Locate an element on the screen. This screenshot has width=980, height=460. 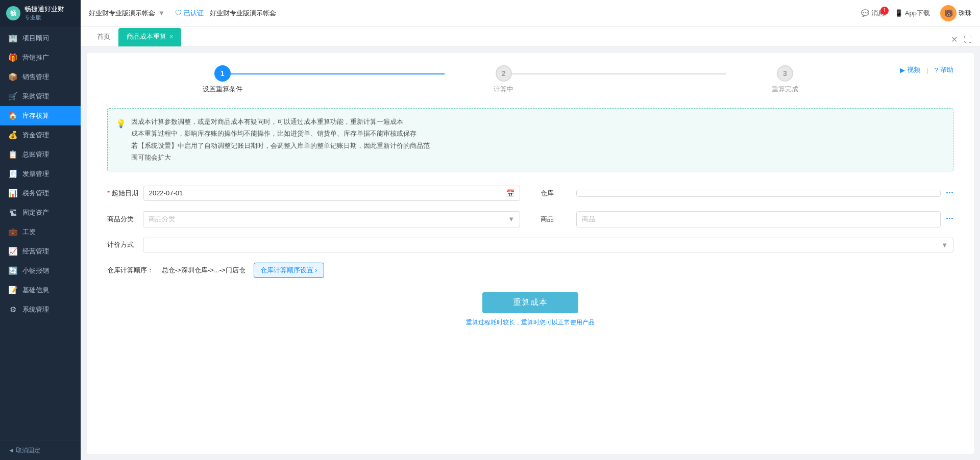
step-1: 1 设置重算条件 is located at coordinates (223, 80).